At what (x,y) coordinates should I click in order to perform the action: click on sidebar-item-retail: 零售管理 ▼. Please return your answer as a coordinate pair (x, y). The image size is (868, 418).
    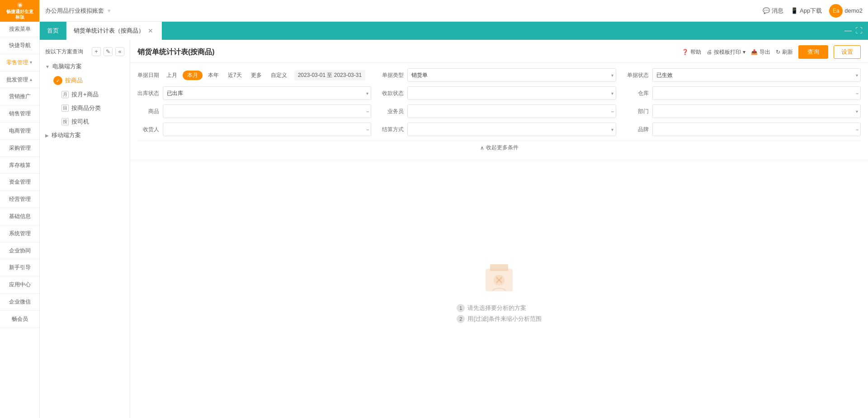
    Looking at the image, I should click on (20, 63).